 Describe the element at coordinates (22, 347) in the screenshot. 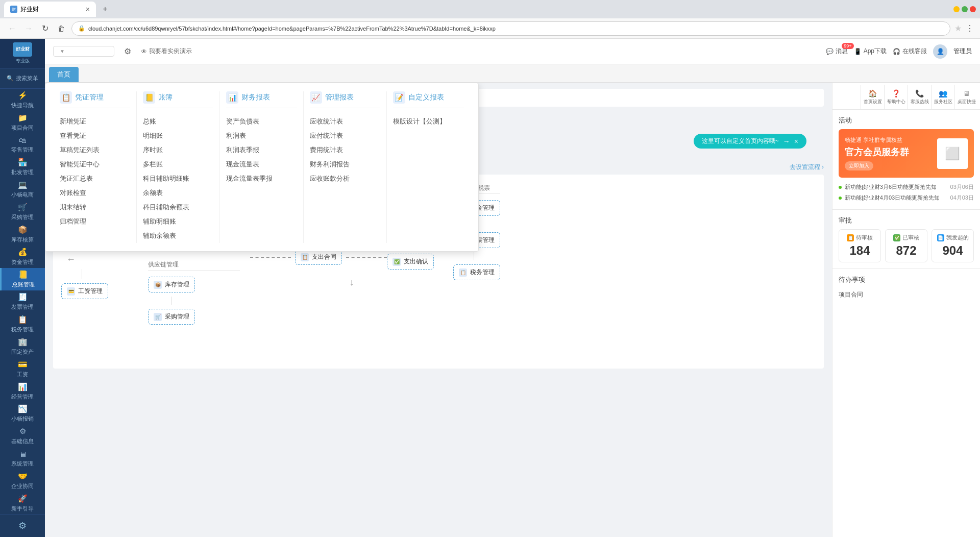

I see `sidebar-item-fixed-assets: 🏢 固定资产` at that location.